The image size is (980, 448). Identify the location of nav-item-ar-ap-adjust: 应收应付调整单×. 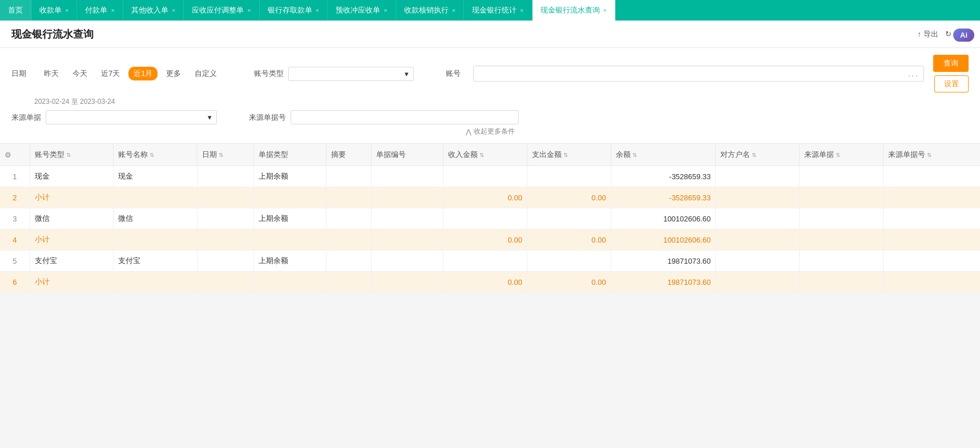
(221, 10).